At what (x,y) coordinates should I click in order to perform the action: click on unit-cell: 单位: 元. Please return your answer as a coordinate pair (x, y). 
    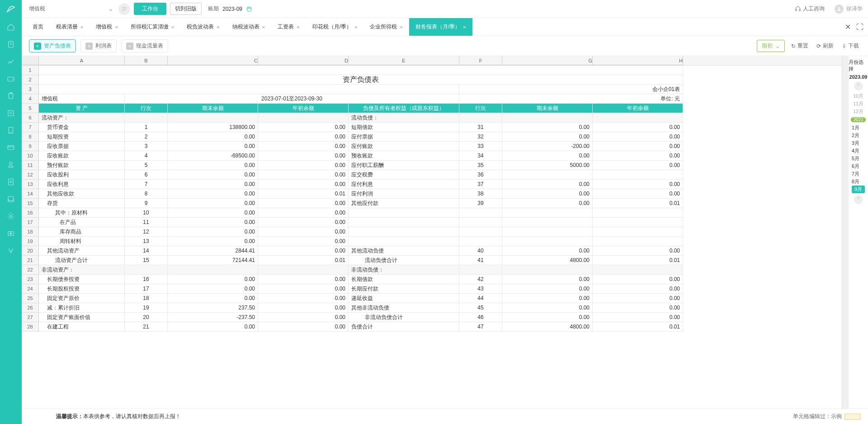
    Looking at the image, I should click on (571, 99).